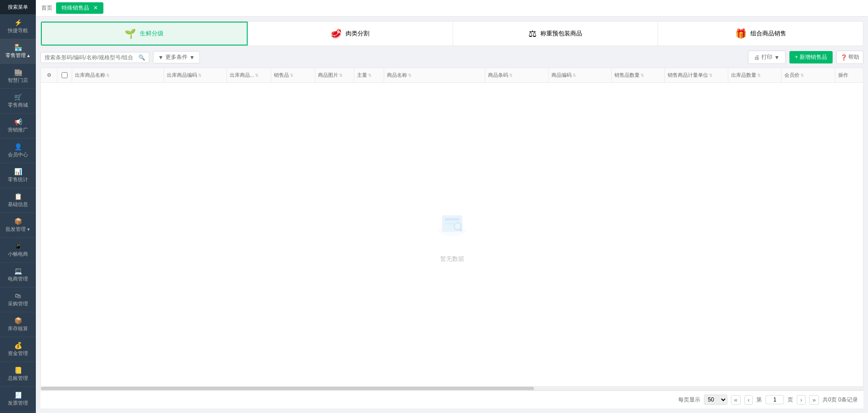  I want to click on empty-text: 暂无数据, so click(452, 259).